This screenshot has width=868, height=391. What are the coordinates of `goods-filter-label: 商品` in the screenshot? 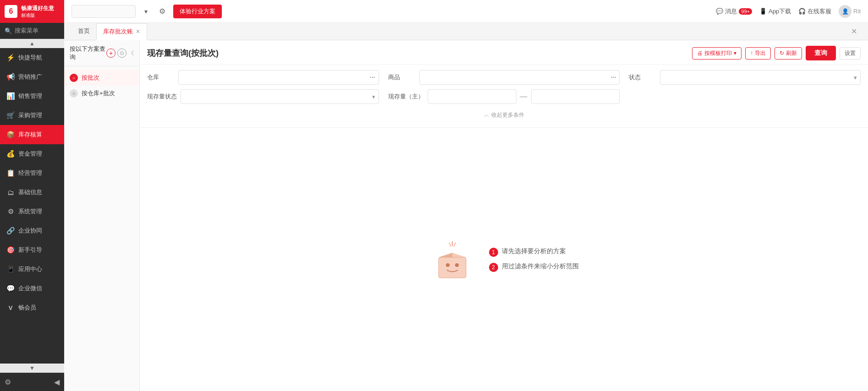 It's located at (402, 77).